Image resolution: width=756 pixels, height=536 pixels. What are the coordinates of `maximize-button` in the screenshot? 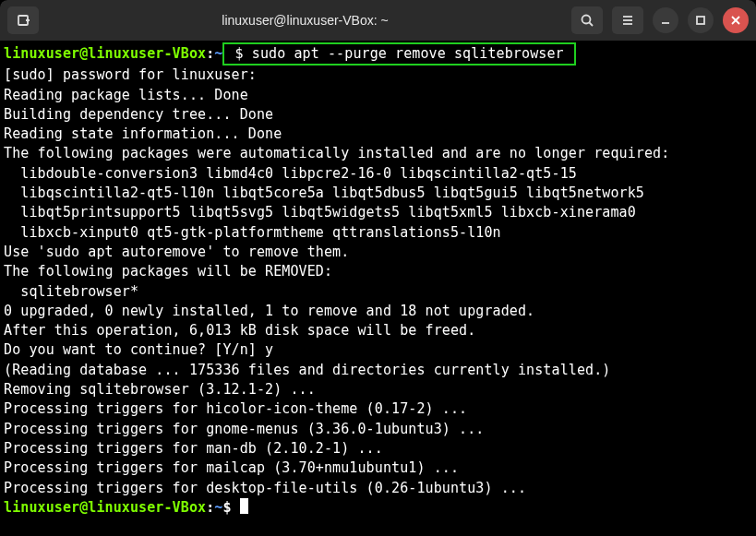 It's located at (701, 20).